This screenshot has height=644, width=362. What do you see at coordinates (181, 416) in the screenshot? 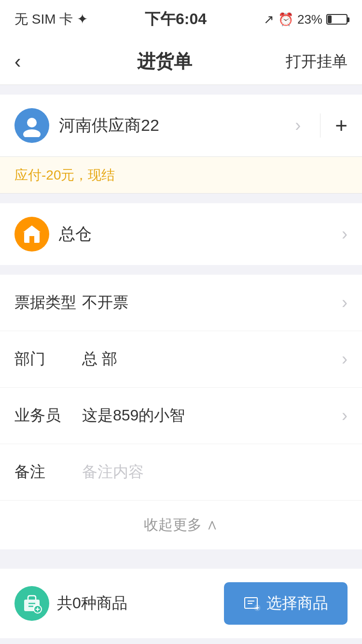
I see `salesperson-row: 业务员 这是859的小智 ›` at bounding box center [181, 416].